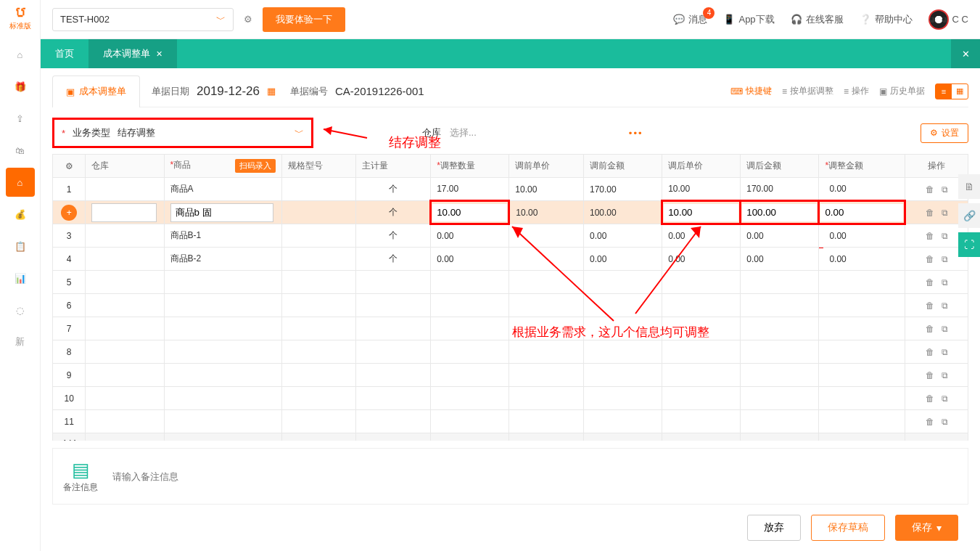  What do you see at coordinates (255, 166) in the screenshot?
I see `scan-button: 扫码录入` at bounding box center [255, 166].